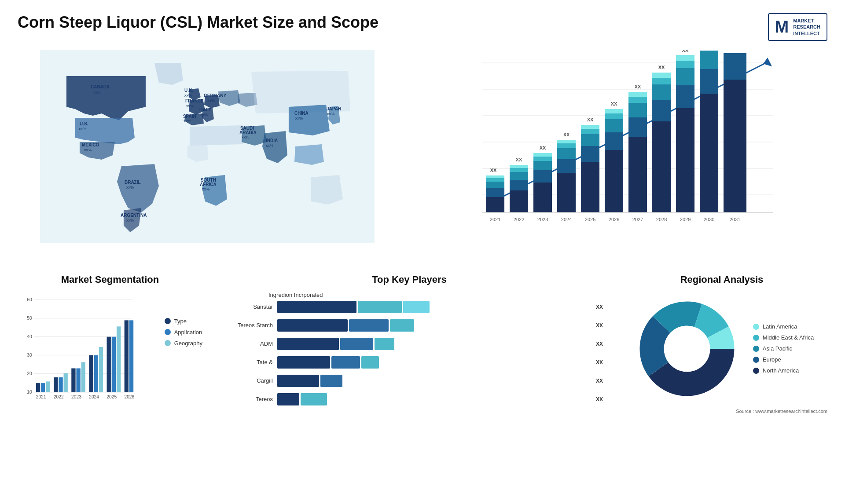 This screenshot has height=504, width=845. What do you see at coordinates (685, 219) in the screenshot?
I see `svg-text: 2029` at bounding box center [685, 219].